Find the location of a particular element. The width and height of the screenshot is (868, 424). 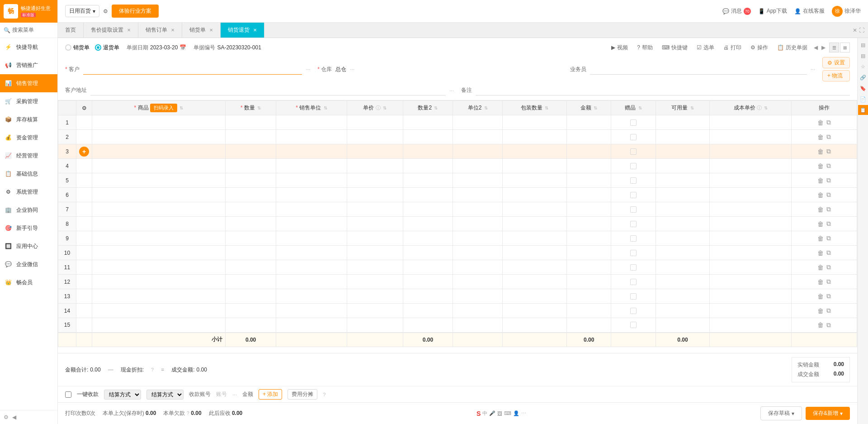

radio-sales: 销货单 is located at coordinates (77, 48).